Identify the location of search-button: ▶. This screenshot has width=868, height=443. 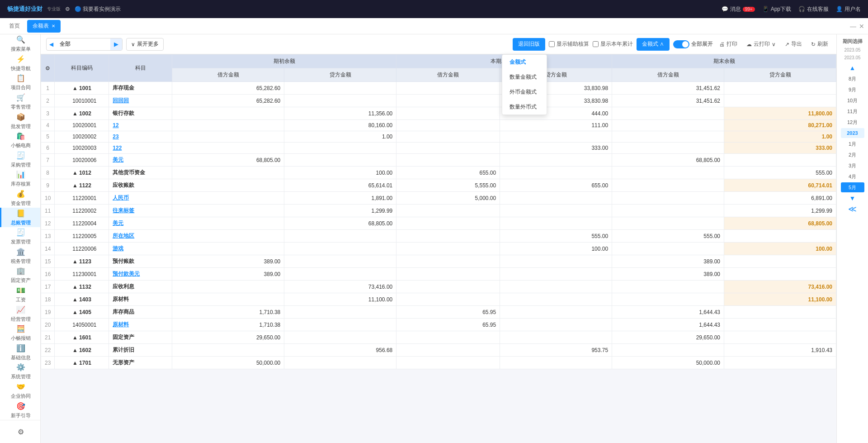
(116, 44).